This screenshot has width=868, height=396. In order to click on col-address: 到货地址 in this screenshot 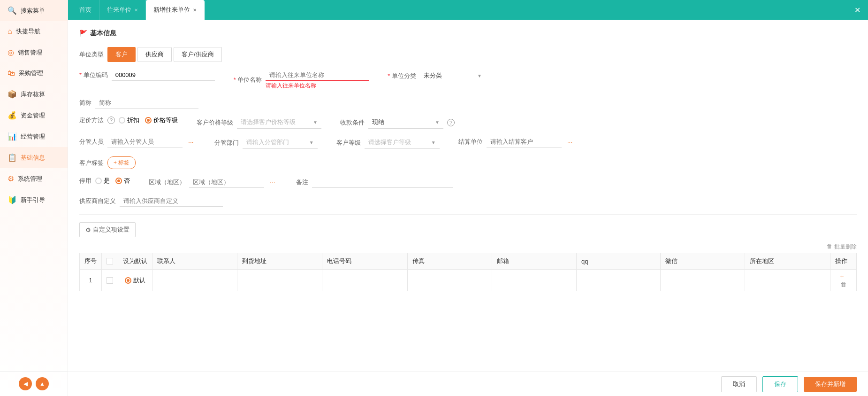, I will do `click(280, 261)`.